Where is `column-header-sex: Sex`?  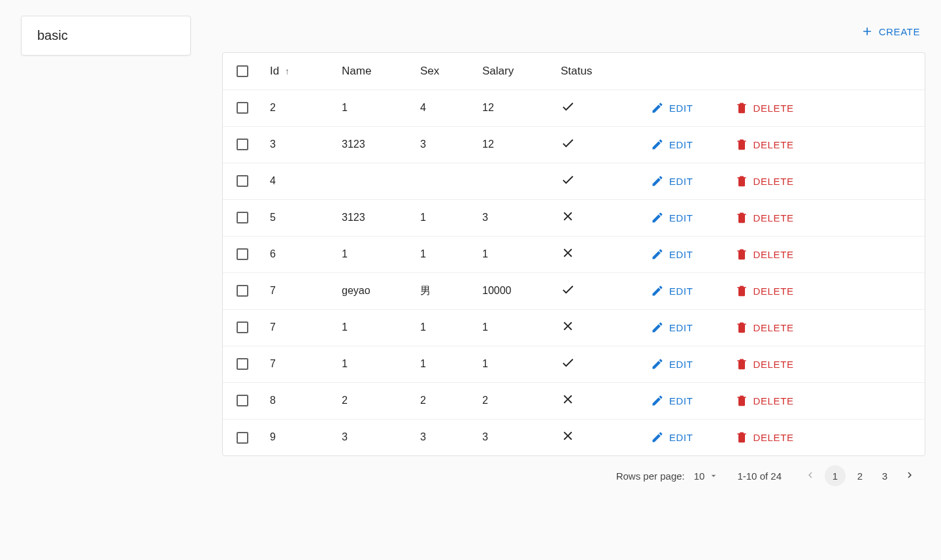
column-header-sex: Sex is located at coordinates (443, 71).